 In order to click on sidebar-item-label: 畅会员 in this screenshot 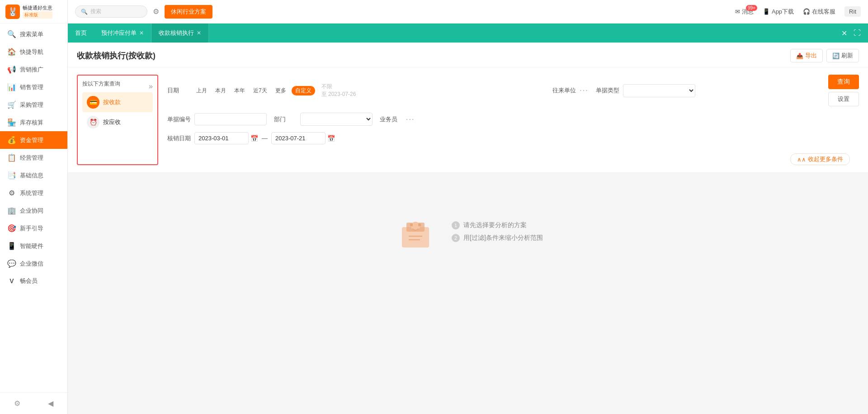, I will do `click(29, 281)`.